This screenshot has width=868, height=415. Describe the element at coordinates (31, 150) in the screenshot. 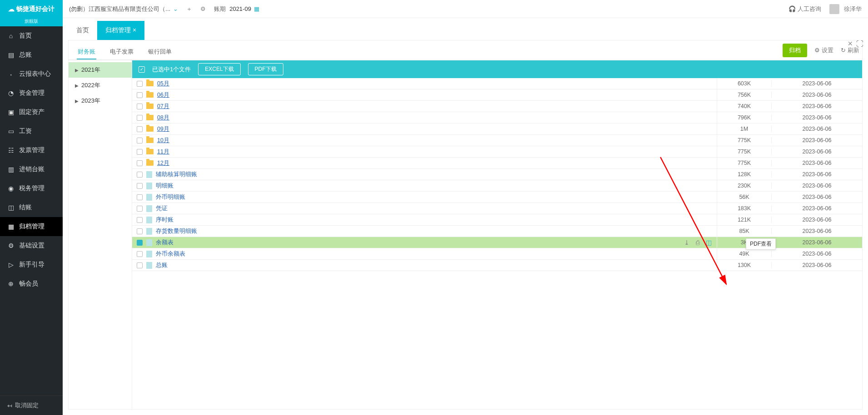

I see `nav-item-6: ☷发票管理` at that location.